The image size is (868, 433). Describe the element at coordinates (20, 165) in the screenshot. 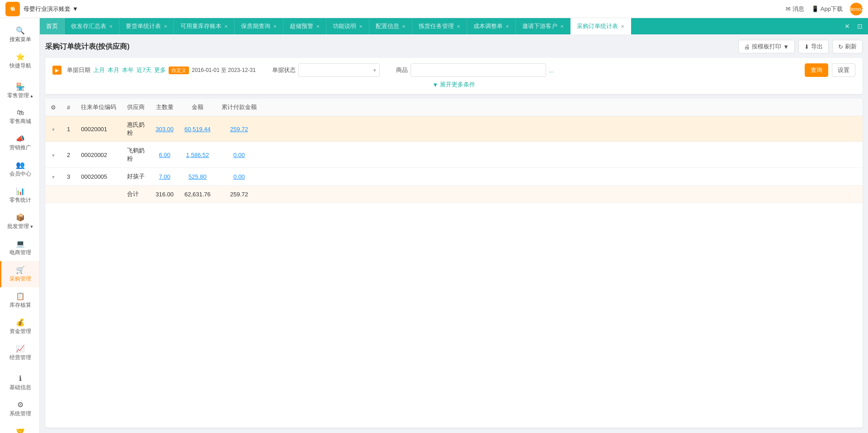

I see `member-icon: 👥` at that location.